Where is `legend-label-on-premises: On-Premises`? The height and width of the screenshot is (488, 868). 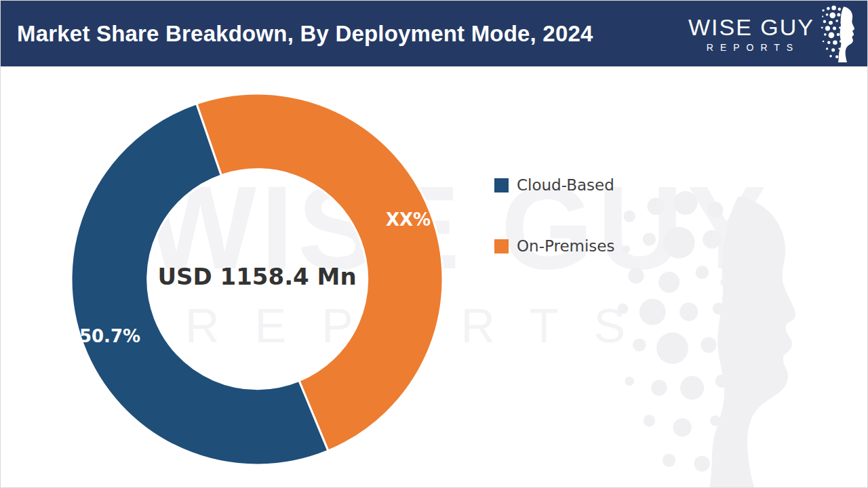
legend-label-on-premises: On-Premises is located at coordinates (566, 246).